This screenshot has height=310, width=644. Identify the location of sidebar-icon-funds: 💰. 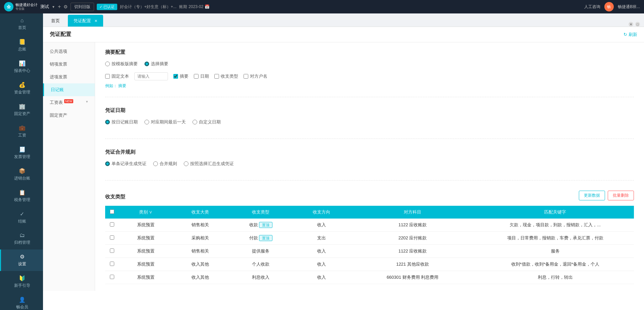
(22, 85).